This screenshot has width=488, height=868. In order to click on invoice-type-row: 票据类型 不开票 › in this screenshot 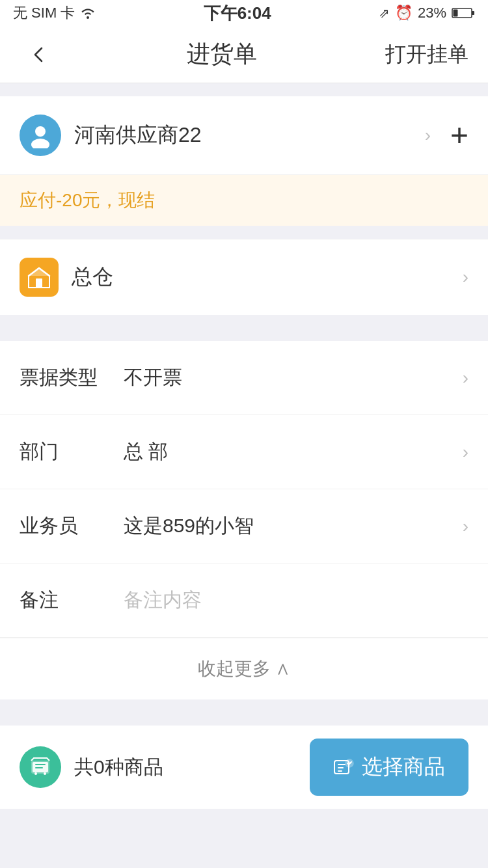, I will do `click(244, 378)`.